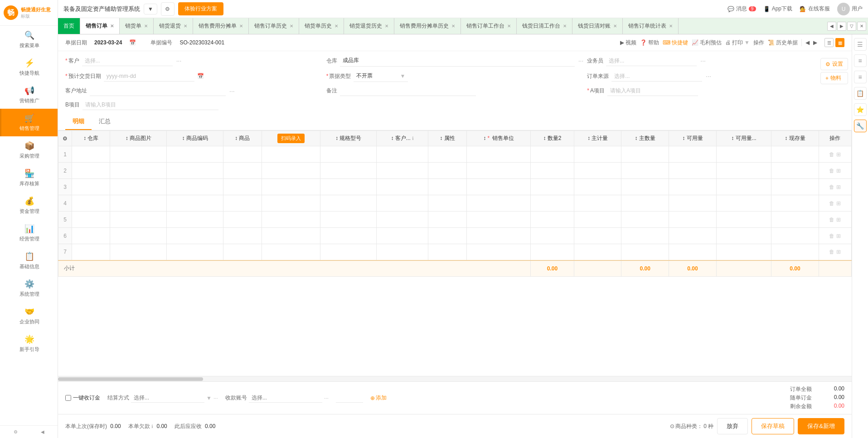 The image size is (868, 438). I want to click on cell-qty2, so click(553, 154).